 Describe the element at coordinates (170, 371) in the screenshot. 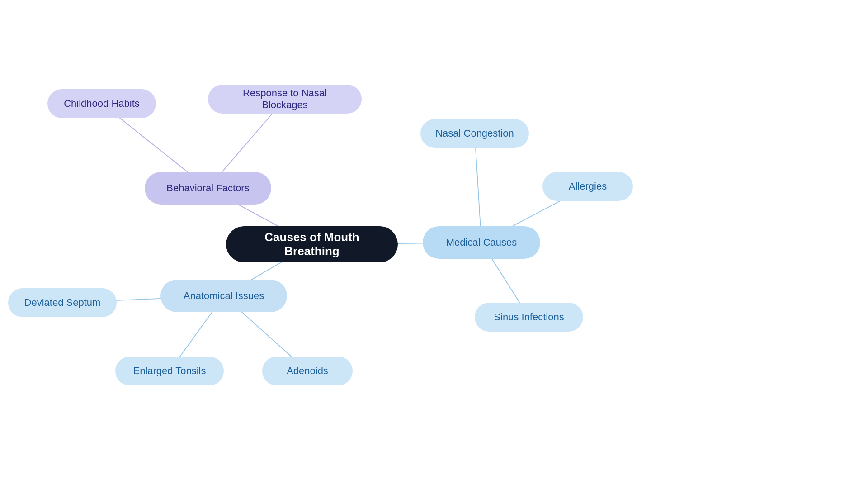

I see `enlarged-tonsils-node: Enlarged Tonsils` at that location.